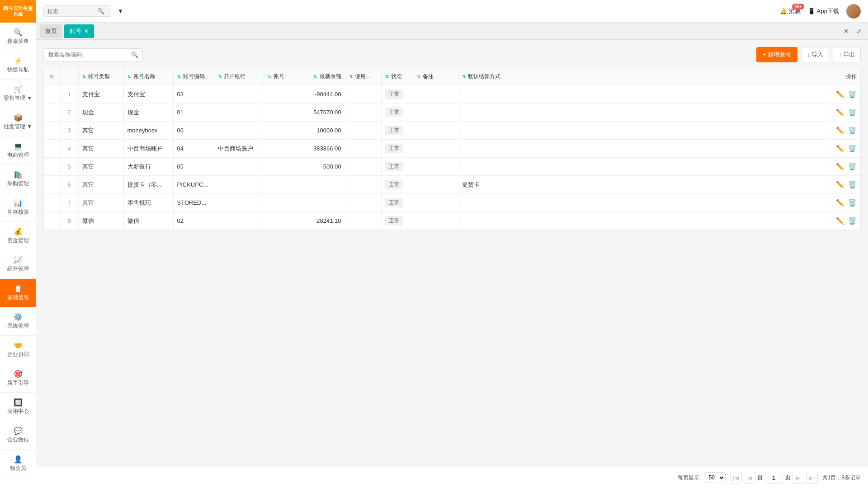  What do you see at coordinates (847, 55) in the screenshot?
I see `export-button: ↑ 导出` at bounding box center [847, 55].